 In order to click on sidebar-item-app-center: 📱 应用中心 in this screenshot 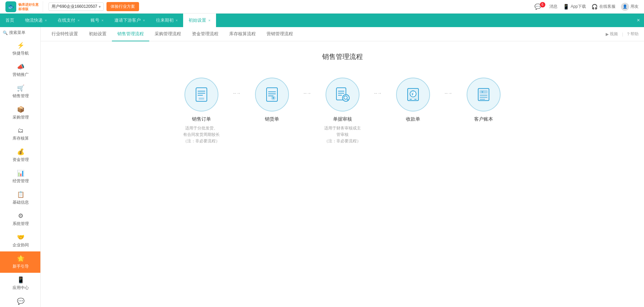, I will do `click(20, 283)`.